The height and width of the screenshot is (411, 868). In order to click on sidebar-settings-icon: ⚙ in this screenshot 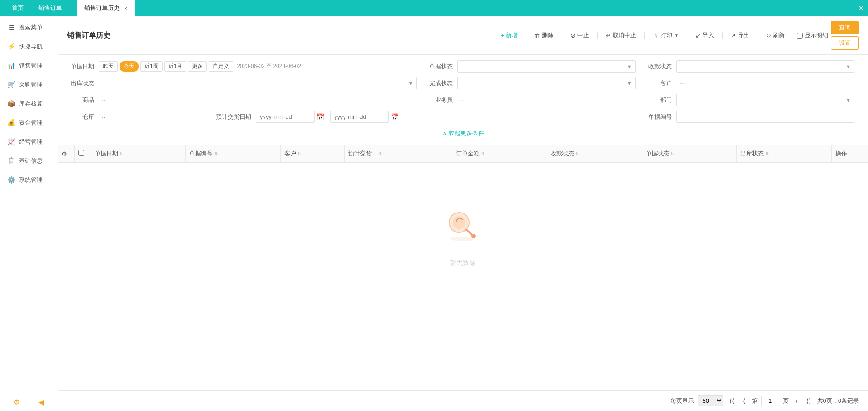, I will do `click(17, 402)`.